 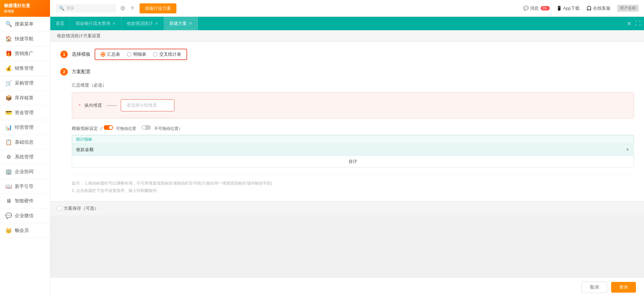 What do you see at coordinates (25, 68) in the screenshot?
I see `sidebar-item-sales: 💰 销售管理` at bounding box center [25, 68].